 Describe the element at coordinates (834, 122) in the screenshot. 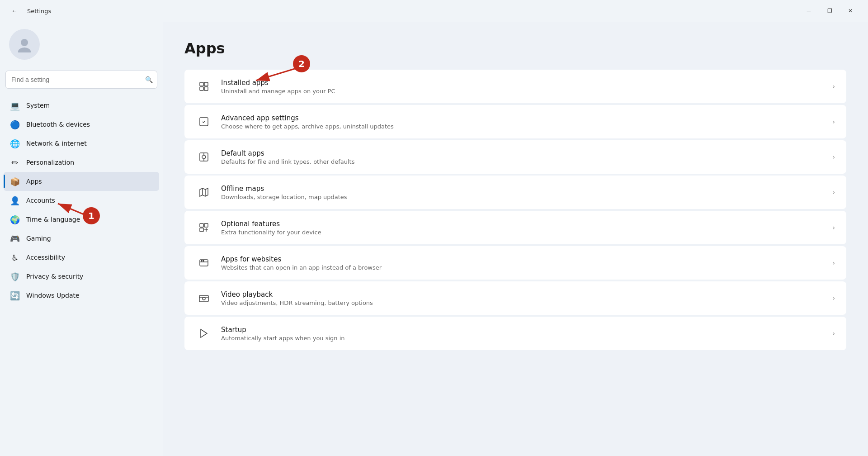

I see `advanced-app-settings-chevron: ›` at that location.